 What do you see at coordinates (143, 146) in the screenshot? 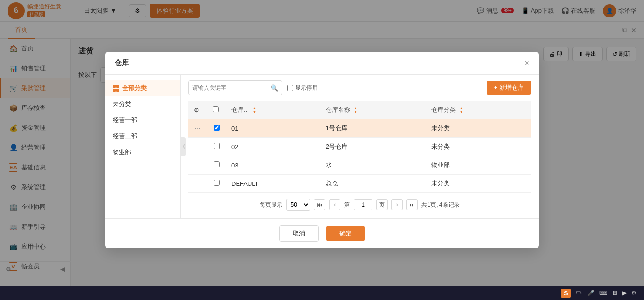
I see `category-sidebar: 《 全部分类 未分类 经营一部 经营二部 物业部` at bounding box center [143, 146].